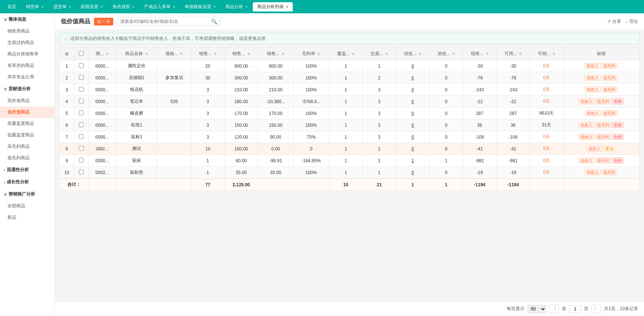 The width and height of the screenshot is (644, 316). I want to click on sidebar-item-high-coverage: 高覆盖度商品, so click(27, 123).